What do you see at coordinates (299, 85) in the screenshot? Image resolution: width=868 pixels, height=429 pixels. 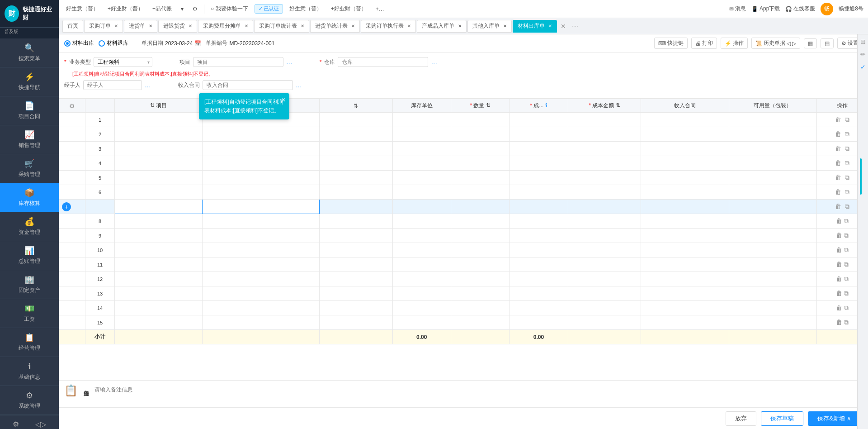 I see `income-contract-dots: …` at bounding box center [299, 85].